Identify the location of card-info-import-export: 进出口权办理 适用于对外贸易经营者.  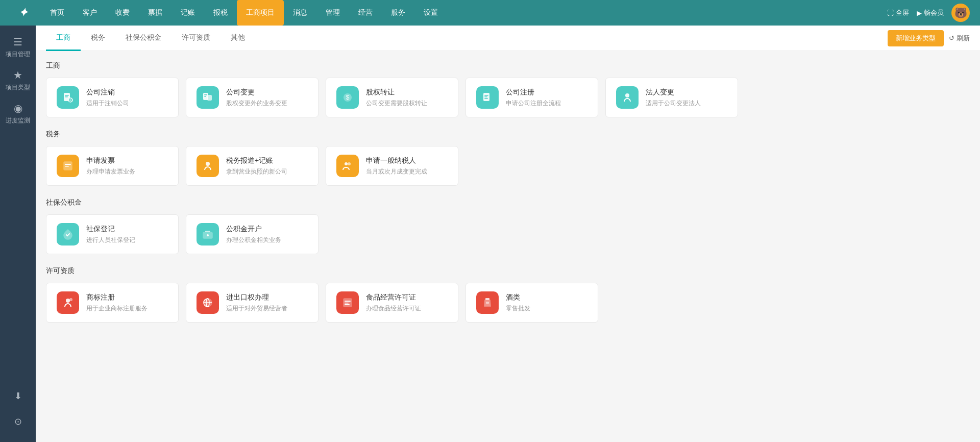
(267, 303).